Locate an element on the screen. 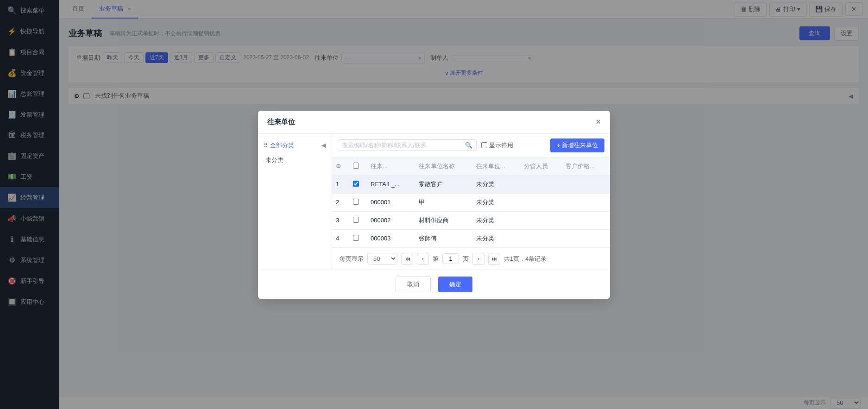 The width and height of the screenshot is (868, 409). col-category: 往来单位... is located at coordinates (497, 167).